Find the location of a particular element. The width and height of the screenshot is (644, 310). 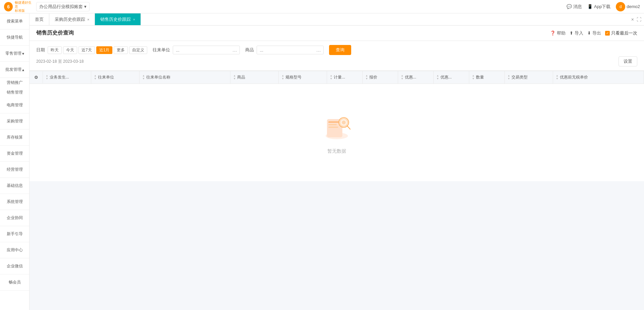

goods-search-dots: ... is located at coordinates (319, 50).